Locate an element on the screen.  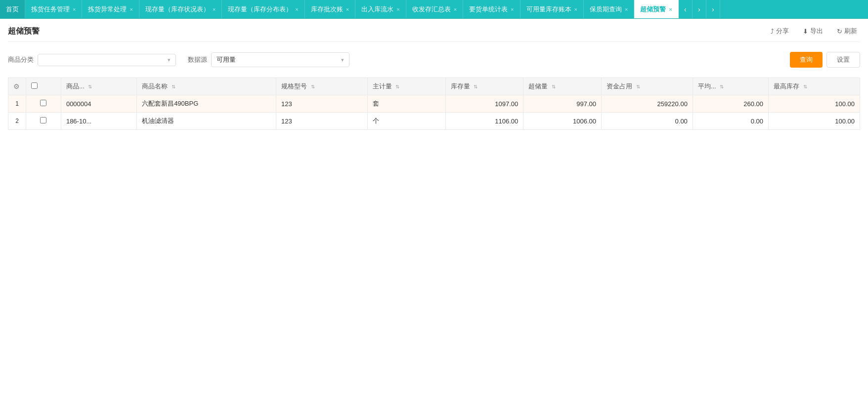
nav-item-batch: 库存批次账 × is located at coordinates (330, 9).